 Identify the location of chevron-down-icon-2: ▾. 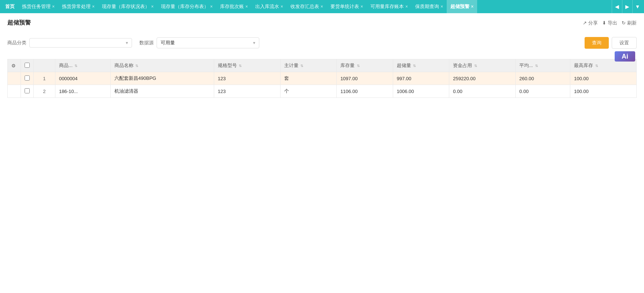
(254, 43).